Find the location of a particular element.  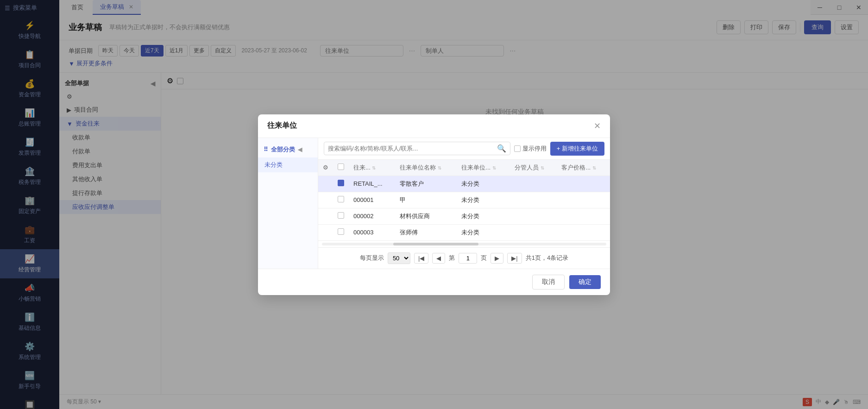

page-label-pre: 第 is located at coordinates (452, 258).